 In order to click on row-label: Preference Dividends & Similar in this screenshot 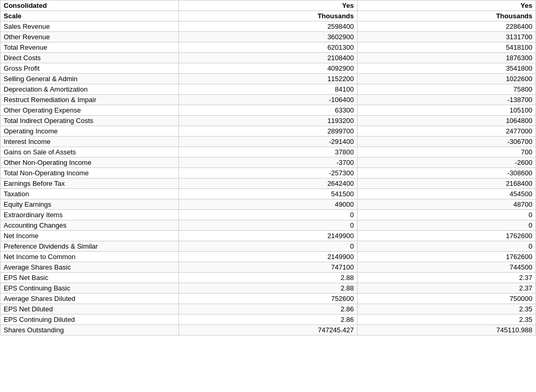, I will do `click(90, 247)`.